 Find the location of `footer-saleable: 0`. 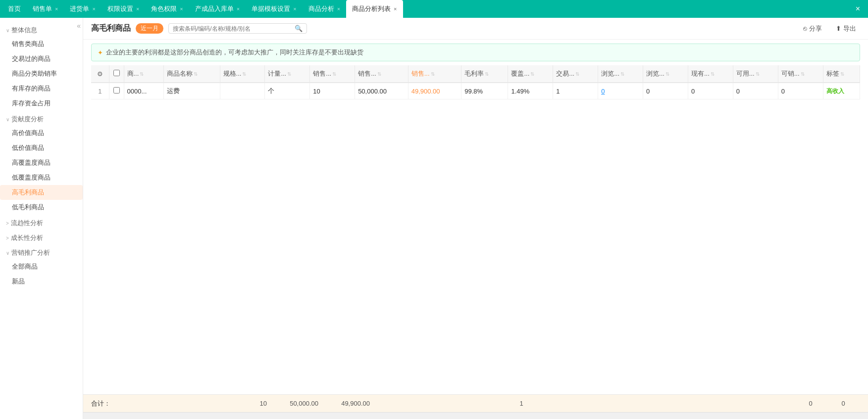

footer-saleable: 0 is located at coordinates (845, 404).